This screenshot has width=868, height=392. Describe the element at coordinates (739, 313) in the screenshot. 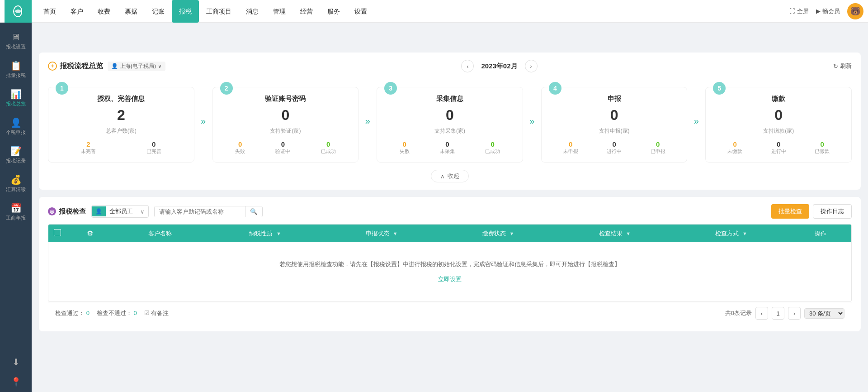

I see `total-count: 共0条记录` at that location.